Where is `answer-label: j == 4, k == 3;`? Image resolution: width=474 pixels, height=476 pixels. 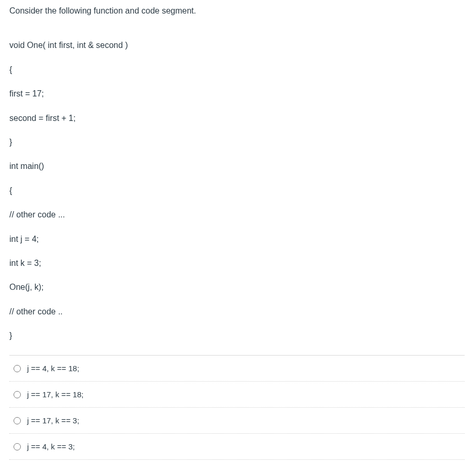
answer-label: j == 4, k == 3; is located at coordinates (51, 446).